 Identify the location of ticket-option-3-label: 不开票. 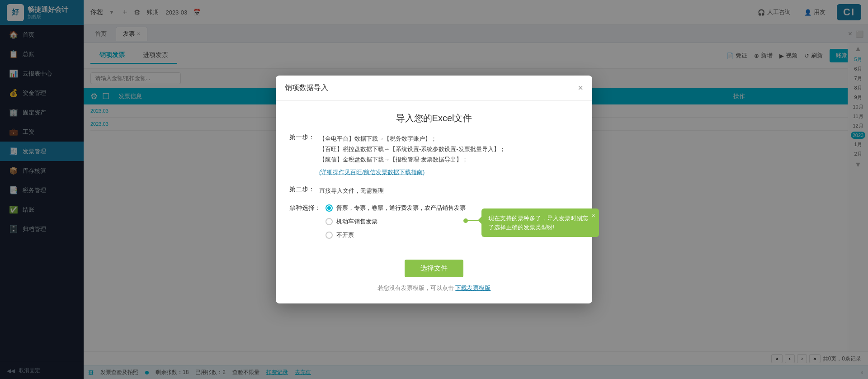
(345, 235).